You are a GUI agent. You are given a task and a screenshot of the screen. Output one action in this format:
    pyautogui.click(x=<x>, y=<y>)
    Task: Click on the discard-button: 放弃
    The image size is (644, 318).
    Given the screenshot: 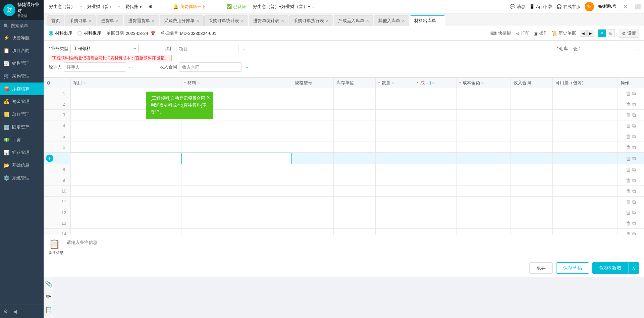 What is the action you would take?
    pyautogui.click(x=541, y=268)
    